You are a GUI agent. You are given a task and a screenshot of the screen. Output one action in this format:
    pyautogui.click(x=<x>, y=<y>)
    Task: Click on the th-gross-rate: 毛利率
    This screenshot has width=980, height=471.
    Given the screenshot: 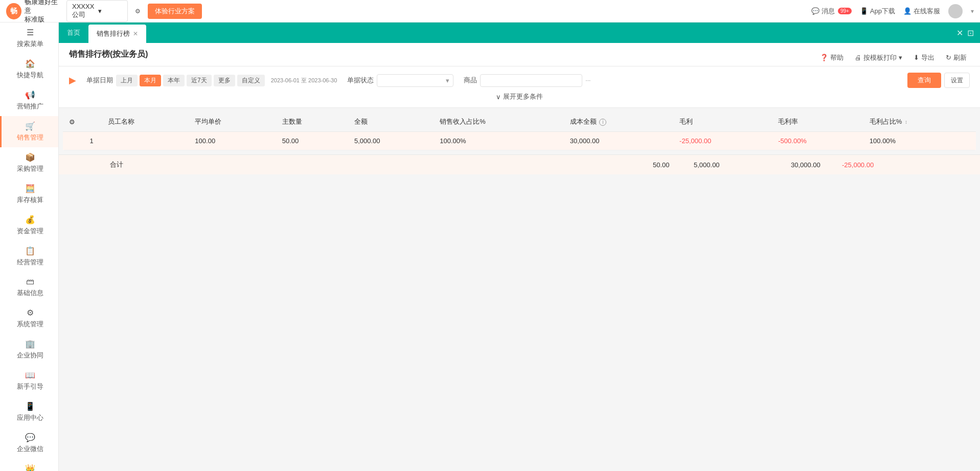 What is the action you would take?
    pyautogui.click(x=818, y=122)
    